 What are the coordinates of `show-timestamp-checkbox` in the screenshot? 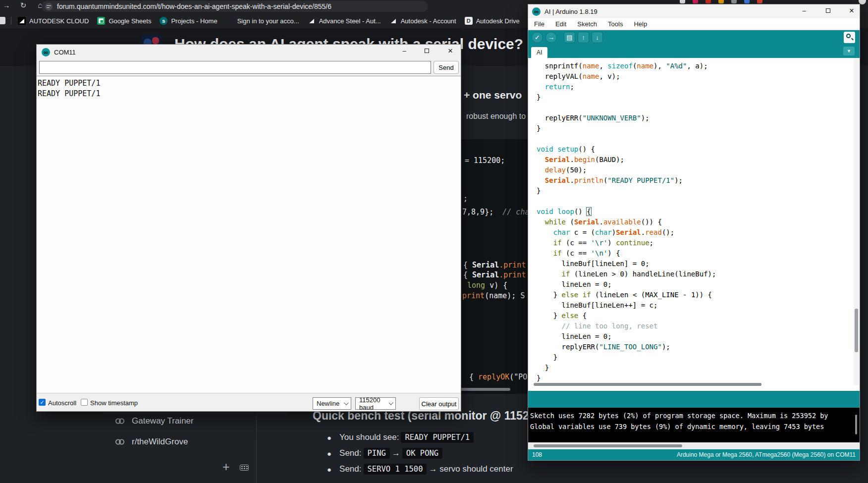 It's located at (84, 402).